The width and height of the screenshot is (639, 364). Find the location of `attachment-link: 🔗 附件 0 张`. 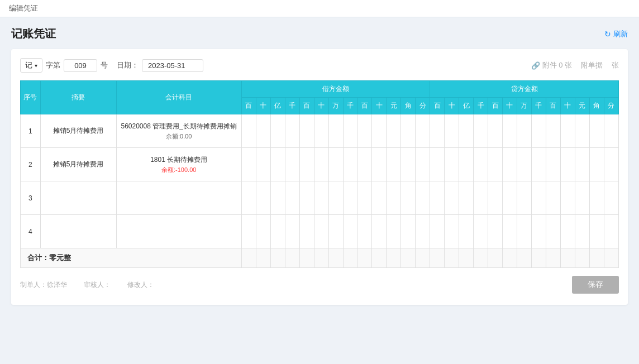

attachment-link: 🔗 附件 0 张 is located at coordinates (552, 65).